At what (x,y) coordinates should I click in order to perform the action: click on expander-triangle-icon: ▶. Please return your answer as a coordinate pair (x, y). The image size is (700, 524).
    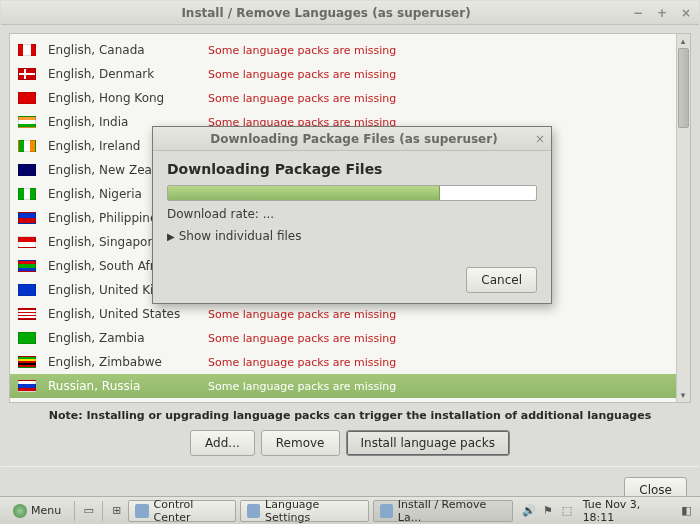
    Looking at the image, I should click on (171, 236).